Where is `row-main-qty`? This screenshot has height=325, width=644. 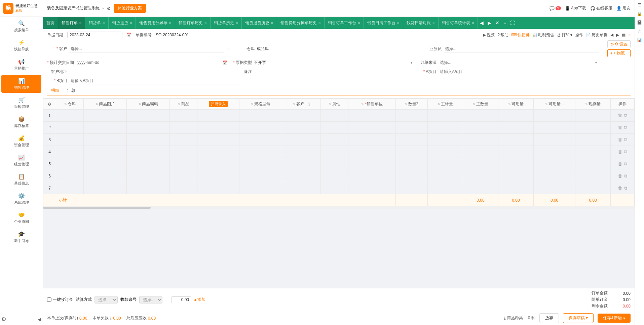
row-main-qty is located at coordinates (480, 116).